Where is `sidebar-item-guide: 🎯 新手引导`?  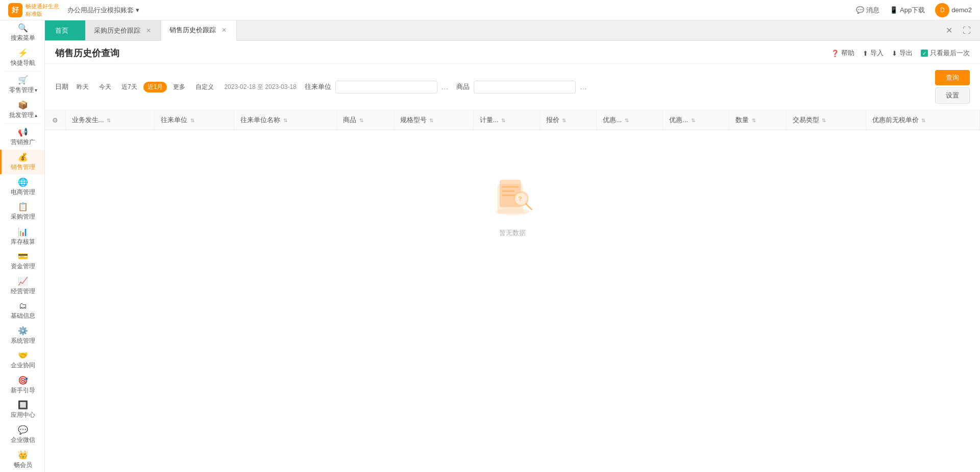 sidebar-item-guide: 🎯 新手引导 is located at coordinates (22, 385).